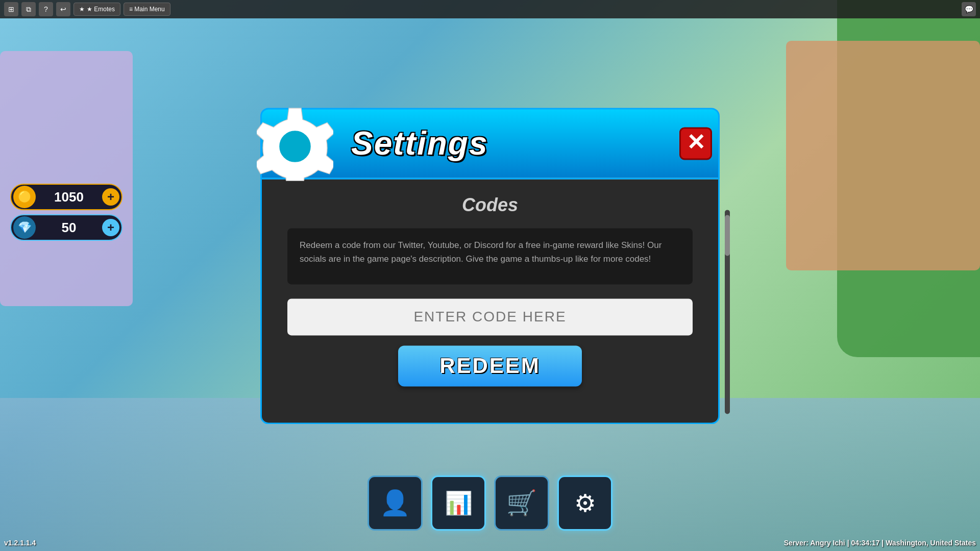  Describe the element at coordinates (458, 503) in the screenshot. I see `stats-icon: 📊` at that location.